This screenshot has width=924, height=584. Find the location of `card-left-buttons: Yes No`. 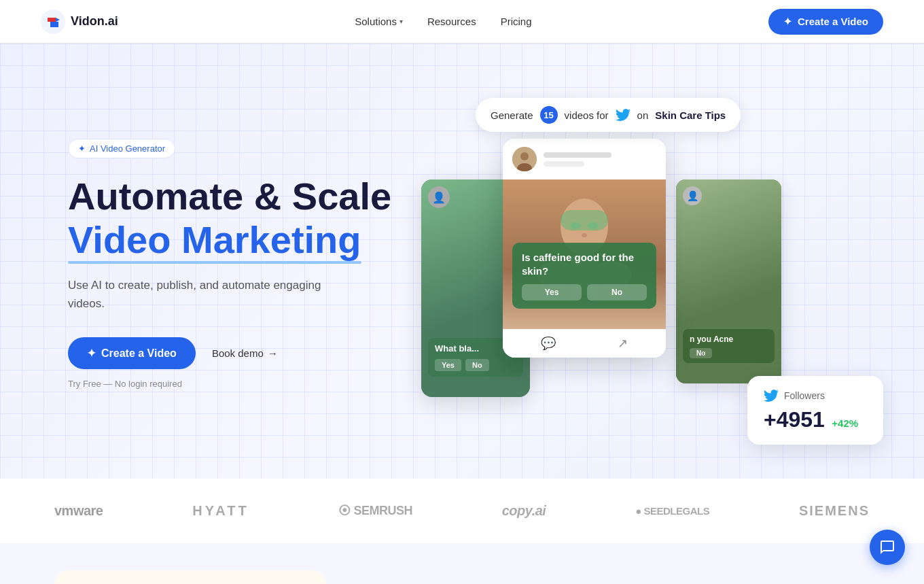

card-left-buttons: Yes No is located at coordinates (476, 365).